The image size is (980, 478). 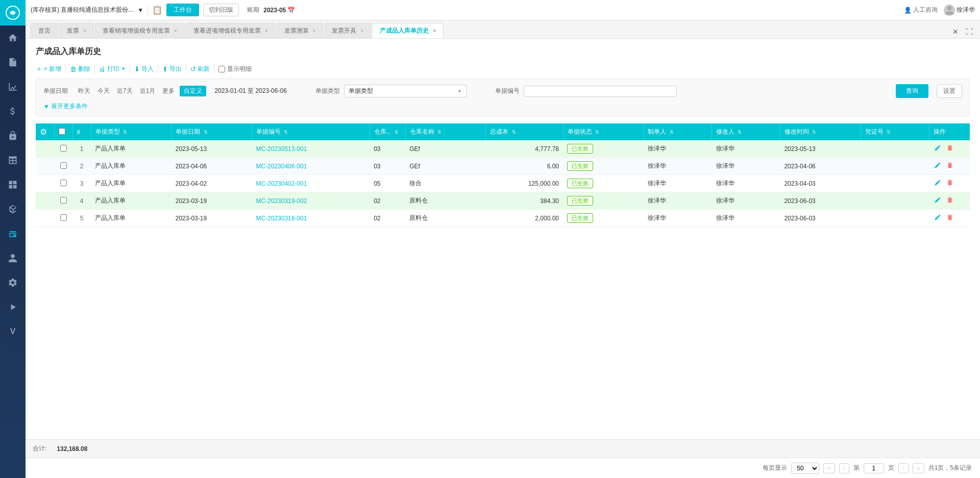 I want to click on tab-open: 发票开具 ×, so click(x=348, y=31).